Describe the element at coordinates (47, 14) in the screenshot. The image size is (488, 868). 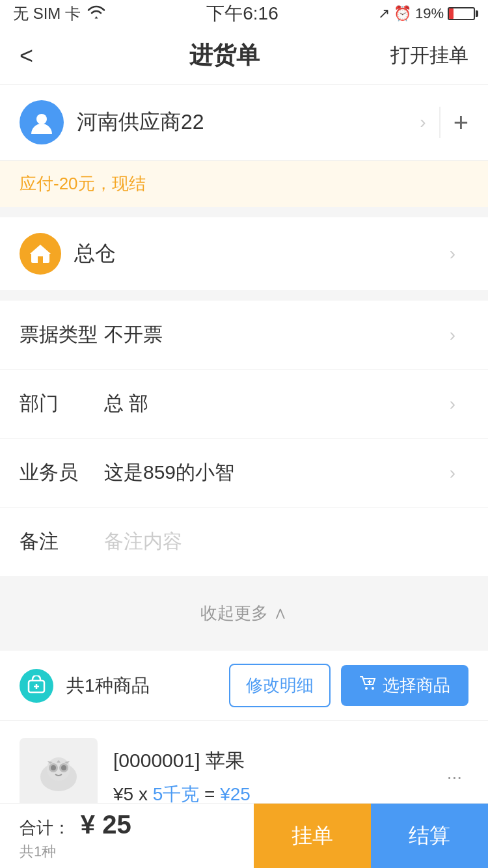
I see `carrier-text: 无 SIM 卡` at that location.